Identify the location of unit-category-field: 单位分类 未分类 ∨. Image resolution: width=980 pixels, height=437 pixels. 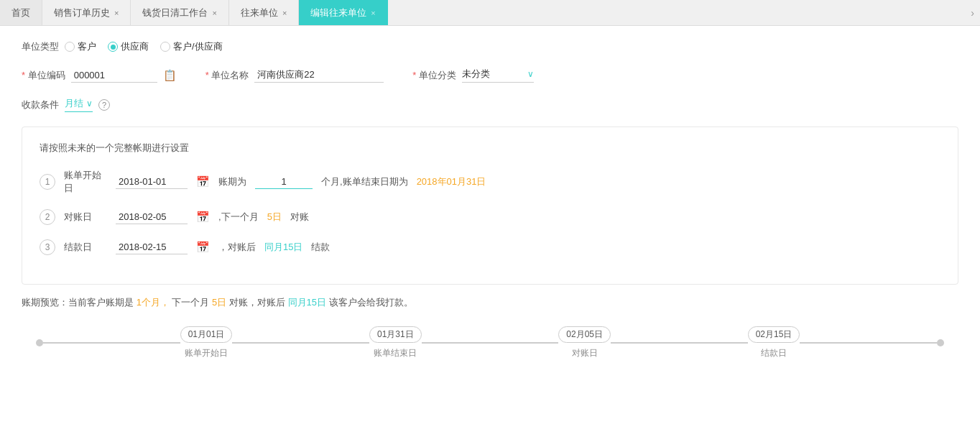
(473, 75).